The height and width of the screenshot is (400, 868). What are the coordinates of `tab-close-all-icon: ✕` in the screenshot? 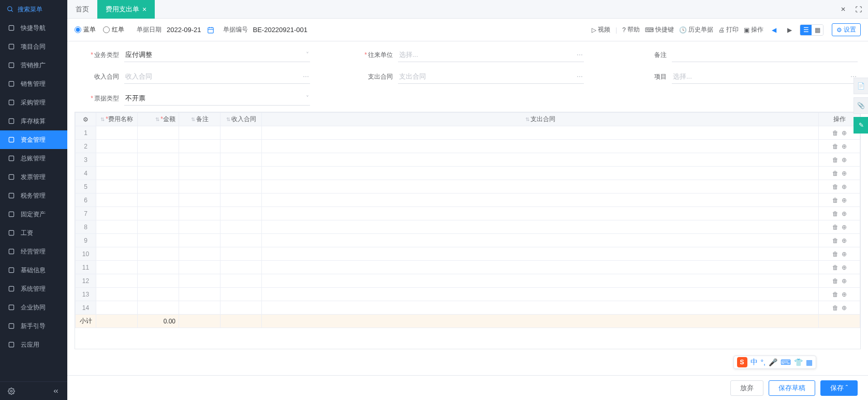 It's located at (843, 9).